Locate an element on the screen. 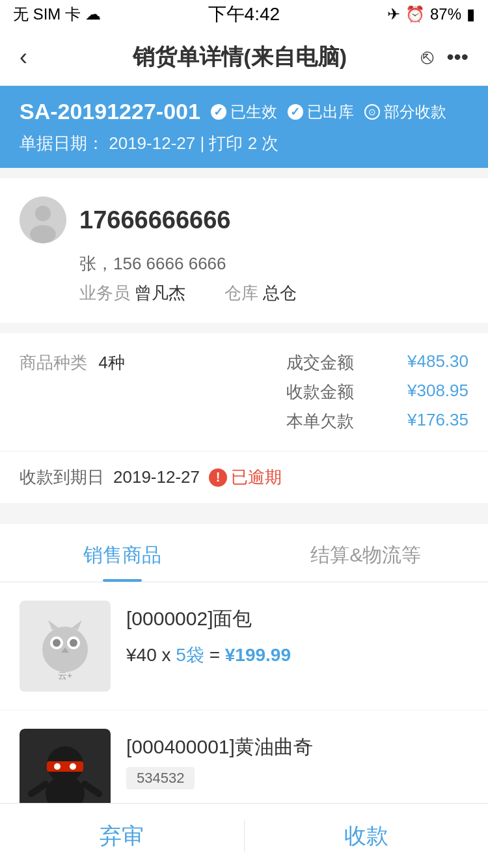  location-icon: ✈ is located at coordinates (394, 14).